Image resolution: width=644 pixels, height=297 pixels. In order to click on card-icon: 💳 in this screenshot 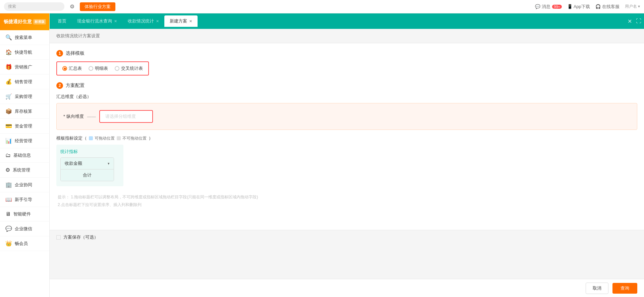, I will do `click(9, 126)`.